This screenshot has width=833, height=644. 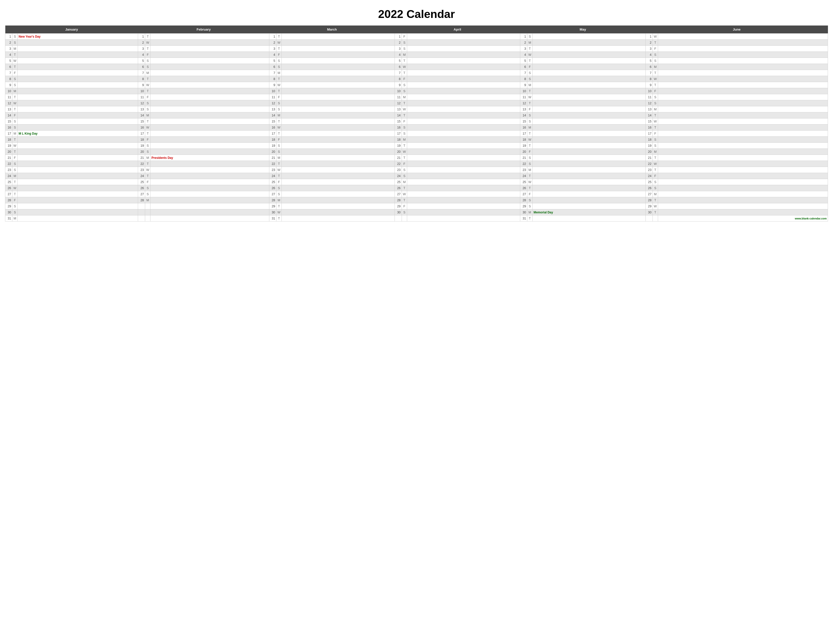 What do you see at coordinates (524, 67) in the screenshot?
I see `day-num-may-6: 6` at bounding box center [524, 67].